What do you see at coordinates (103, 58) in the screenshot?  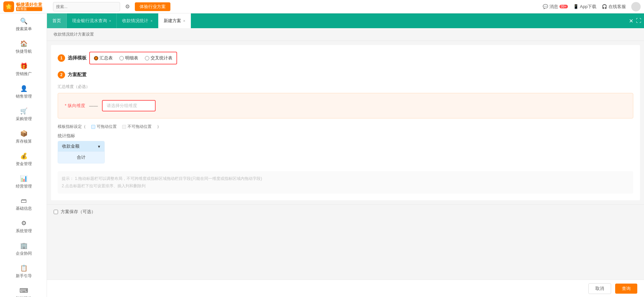 I see `radio-summary: 汇总表` at bounding box center [103, 58].